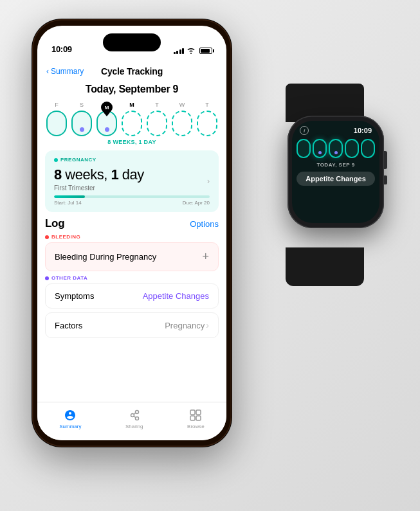 The image size is (420, 511). Describe the element at coordinates (325, 267) in the screenshot. I see `watch-band-bottom` at that location.